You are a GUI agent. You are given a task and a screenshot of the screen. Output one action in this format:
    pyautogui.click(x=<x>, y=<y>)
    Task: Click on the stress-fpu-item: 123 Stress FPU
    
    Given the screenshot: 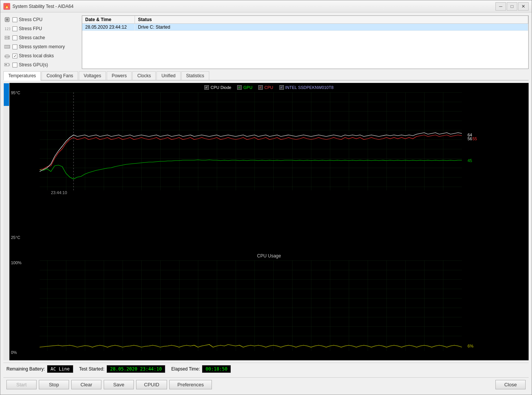 What is the action you would take?
    pyautogui.click(x=41, y=29)
    